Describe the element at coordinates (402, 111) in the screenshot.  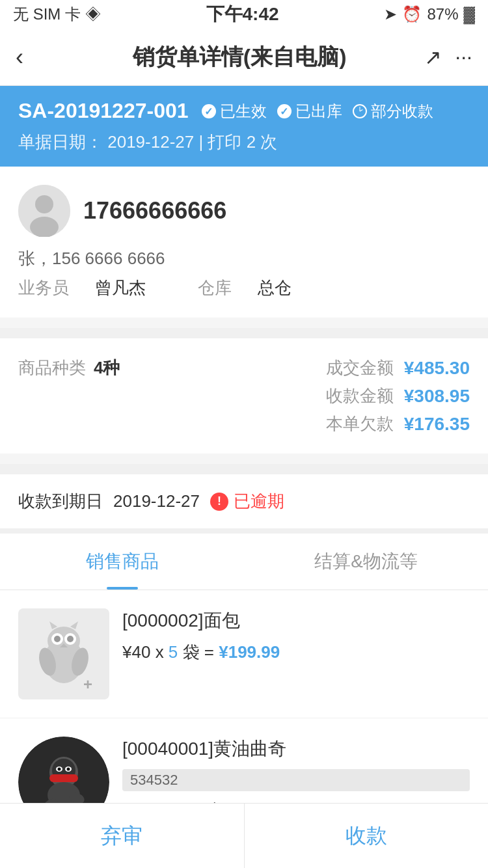
I see `badge-partial-label: 部分收款` at that location.